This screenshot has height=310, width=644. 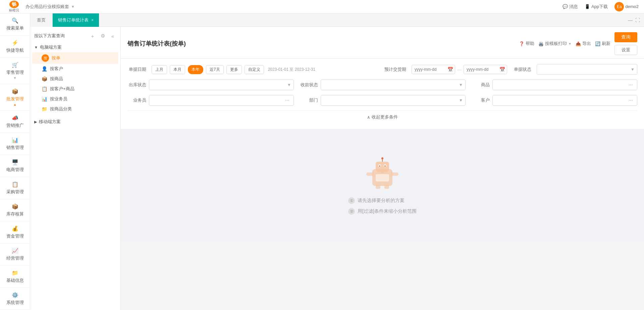 I want to click on refresh-button: 🔄 刷新, so click(x=603, y=44).